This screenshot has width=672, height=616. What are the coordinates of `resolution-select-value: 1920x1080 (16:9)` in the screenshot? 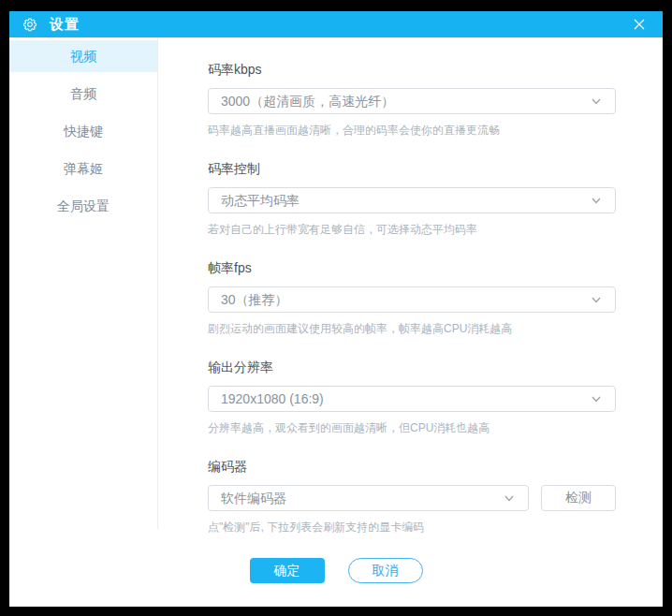 It's located at (405, 399).